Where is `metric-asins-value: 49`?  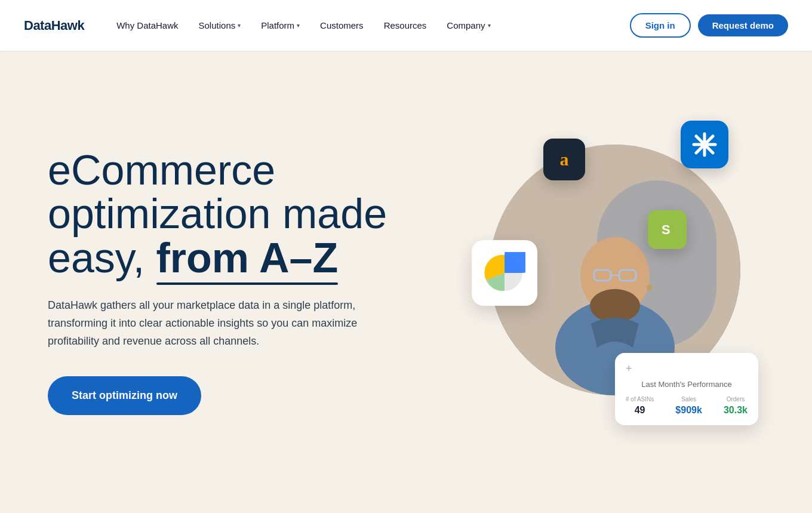
metric-asins-value: 49 is located at coordinates (640, 410).